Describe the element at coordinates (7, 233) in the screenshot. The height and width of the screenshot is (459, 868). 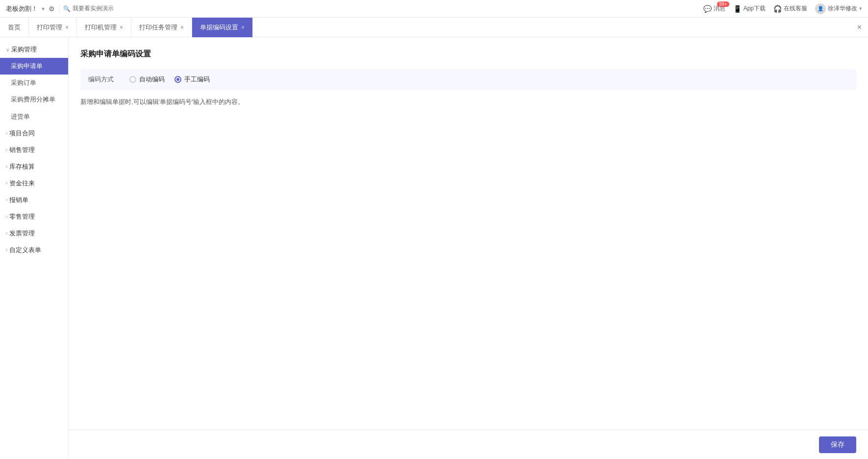
I see `chevron-right-icon-7: ›` at that location.